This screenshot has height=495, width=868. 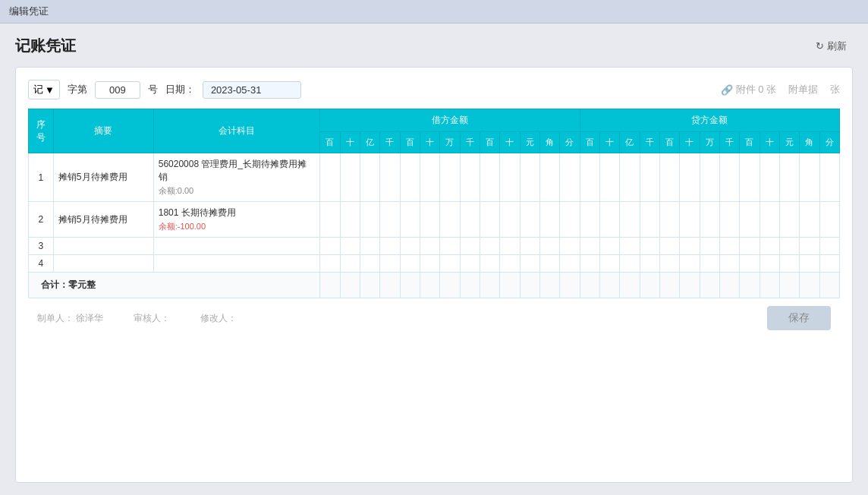 I want to click on voucher-number-input, so click(x=118, y=90).